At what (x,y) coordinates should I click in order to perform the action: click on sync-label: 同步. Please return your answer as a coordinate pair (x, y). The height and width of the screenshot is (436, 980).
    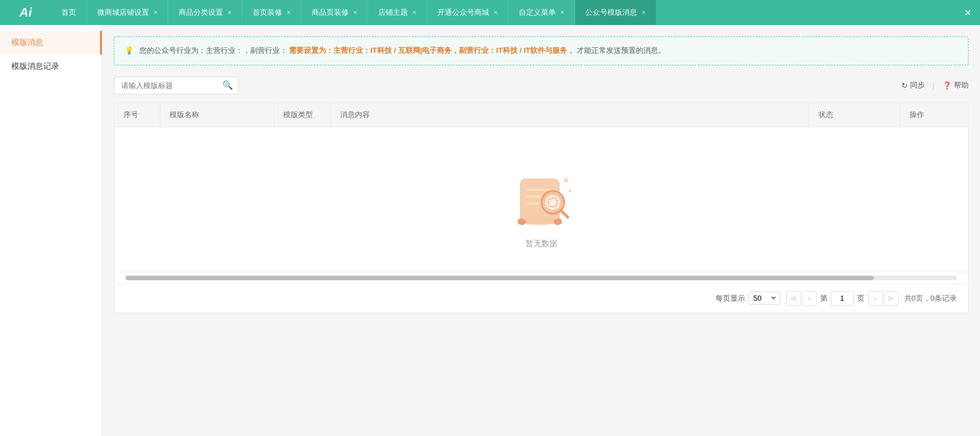
    Looking at the image, I should click on (917, 85).